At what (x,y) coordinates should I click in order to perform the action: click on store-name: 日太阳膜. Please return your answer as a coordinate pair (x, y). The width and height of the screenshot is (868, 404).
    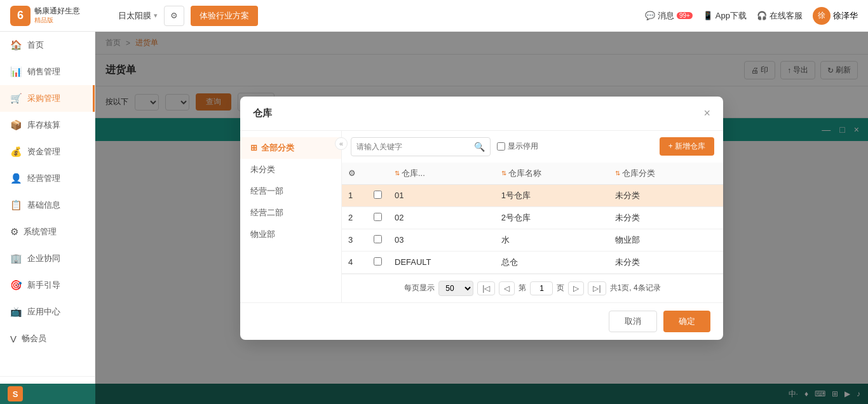
    Looking at the image, I should click on (135, 16).